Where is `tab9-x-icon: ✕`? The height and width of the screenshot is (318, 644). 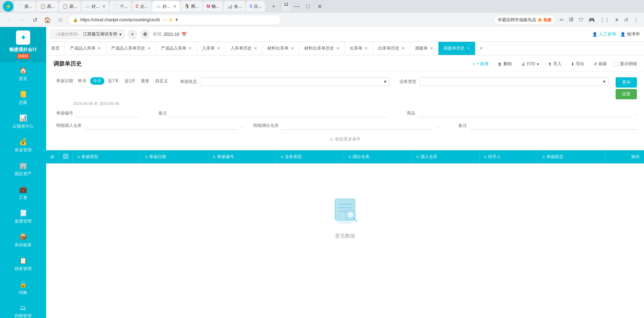
tab9-x-icon: ✕ is located at coordinates (366, 48).